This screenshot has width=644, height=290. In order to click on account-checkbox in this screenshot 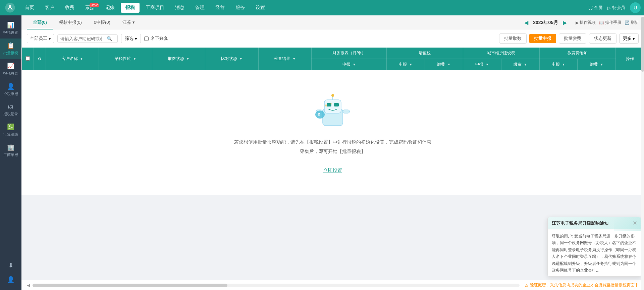, I will do `click(146, 39)`.